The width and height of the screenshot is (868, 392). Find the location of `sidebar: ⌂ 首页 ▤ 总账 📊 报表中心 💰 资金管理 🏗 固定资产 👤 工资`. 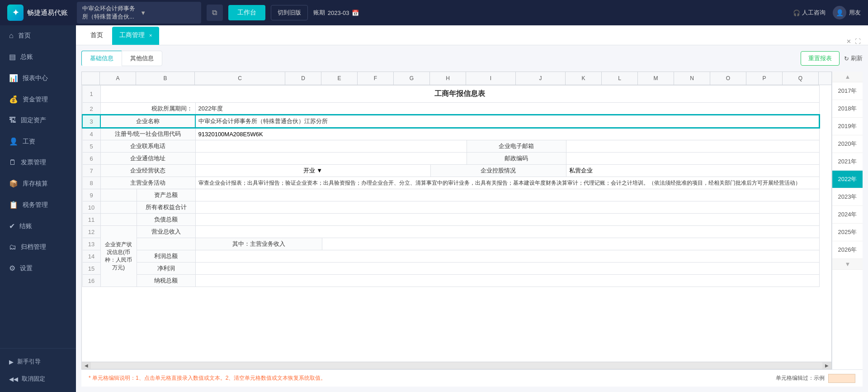

sidebar: ⌂ 首页 ▤ 总账 📊 报表中心 💰 资金管理 🏗 固定资产 👤 工资 is located at coordinates (38, 209).